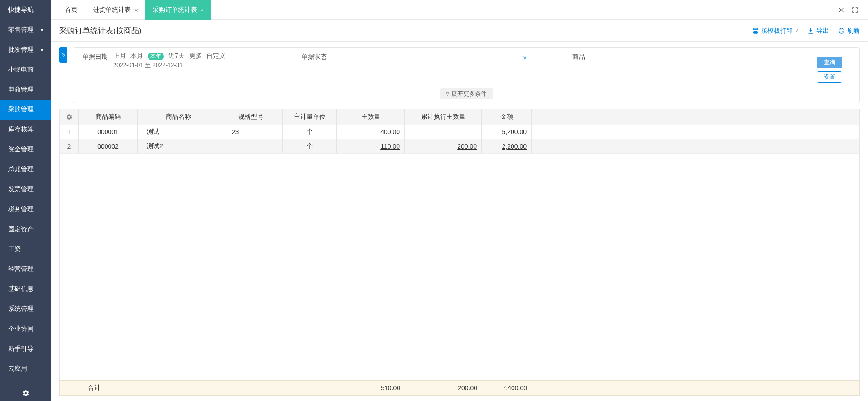 This screenshot has height=401, width=868. What do you see at coordinates (430, 58) in the screenshot?
I see `status-select: ∨` at bounding box center [430, 58].